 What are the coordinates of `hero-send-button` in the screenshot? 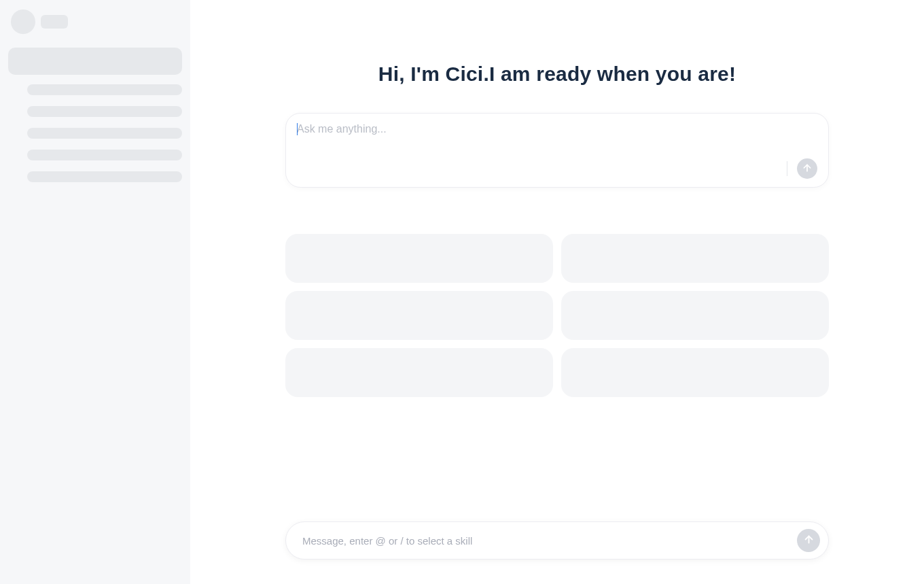 It's located at (807, 169).